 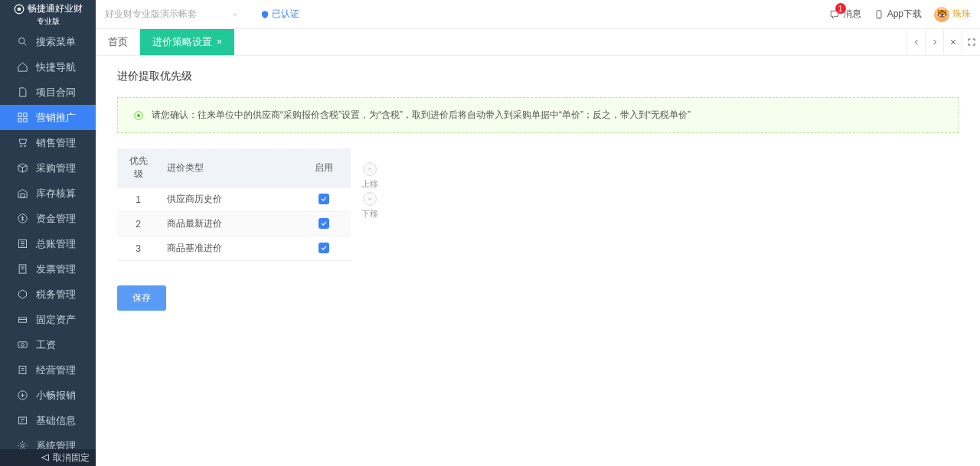 I want to click on box-icon, so click(x=23, y=168).